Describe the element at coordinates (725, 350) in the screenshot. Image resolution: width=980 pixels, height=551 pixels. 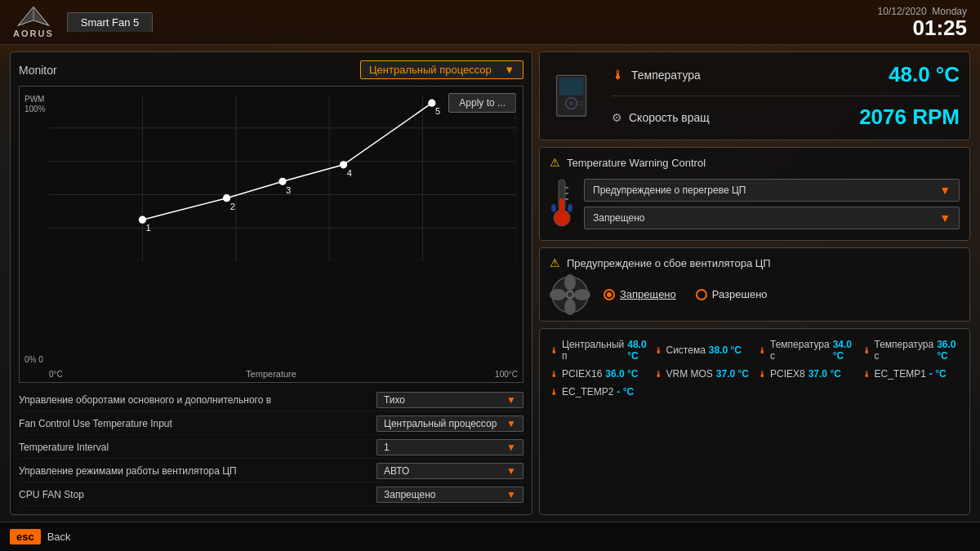
I see `temp-cell-val-1: 38.0 °C` at that location.